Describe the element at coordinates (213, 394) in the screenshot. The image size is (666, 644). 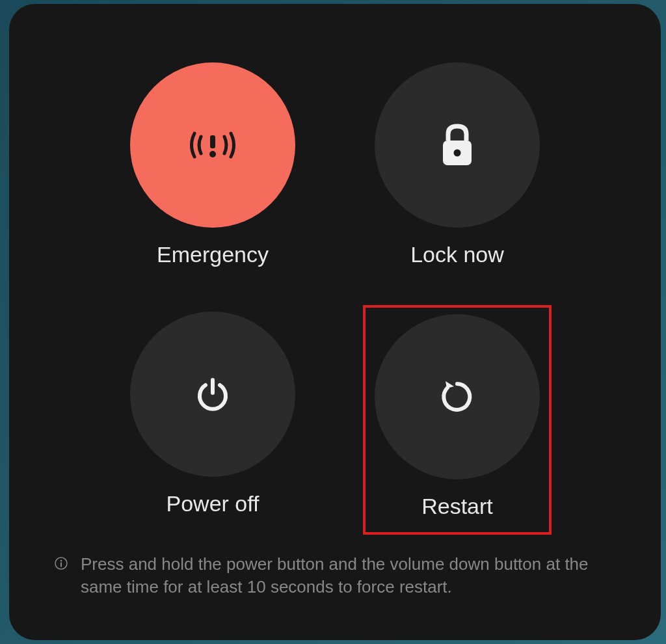
I see `poweroff-button` at that location.